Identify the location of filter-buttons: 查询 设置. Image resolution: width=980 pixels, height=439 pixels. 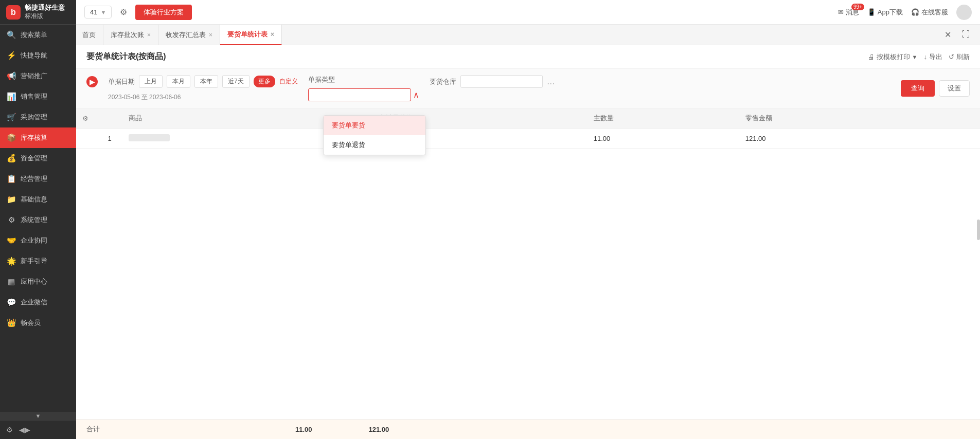
(935, 88).